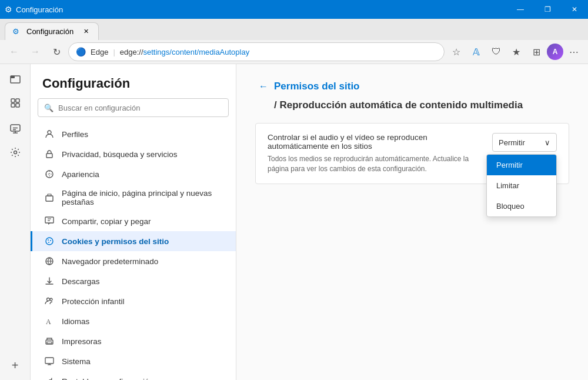  I want to click on tab-bar: ⚙ Configuración ✕, so click(294, 29).